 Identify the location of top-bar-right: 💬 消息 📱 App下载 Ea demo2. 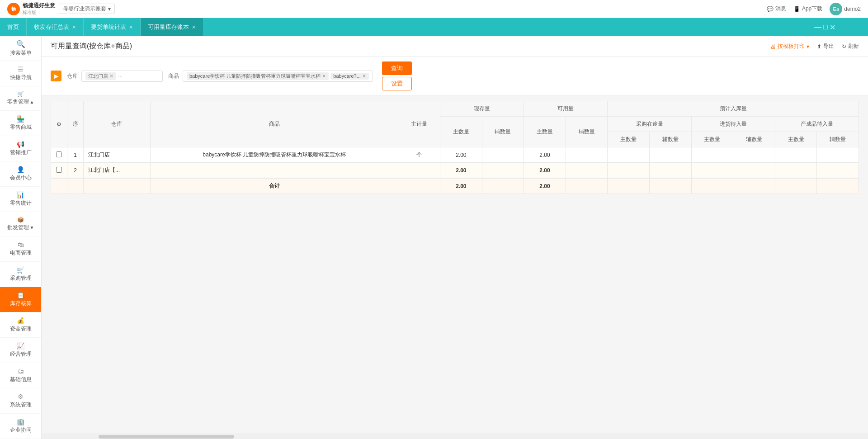
(814, 9).